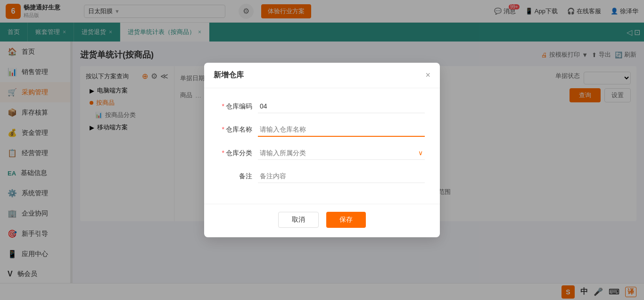 This screenshot has height=300, width=644. What do you see at coordinates (341, 130) in the screenshot?
I see `name-input` at bounding box center [341, 130].